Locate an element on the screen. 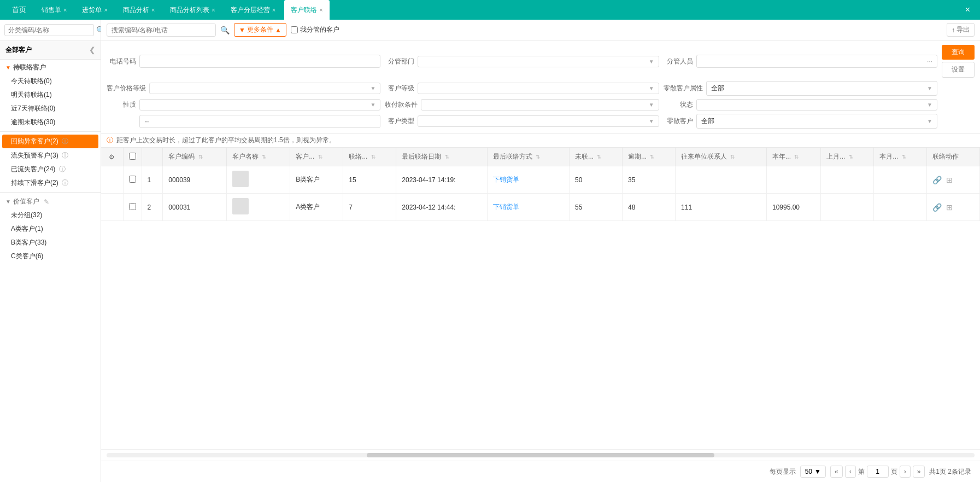  col-overdue: 逾期... ⇅ is located at coordinates (649, 157).